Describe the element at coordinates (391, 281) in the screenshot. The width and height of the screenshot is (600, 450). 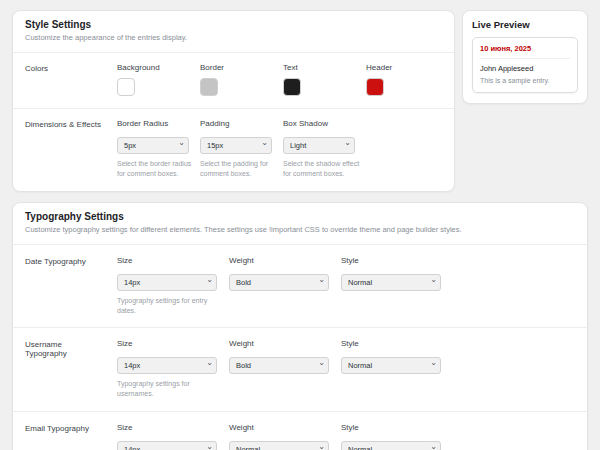
I see `date-style-select-wrap: Normal ⌄` at that location.